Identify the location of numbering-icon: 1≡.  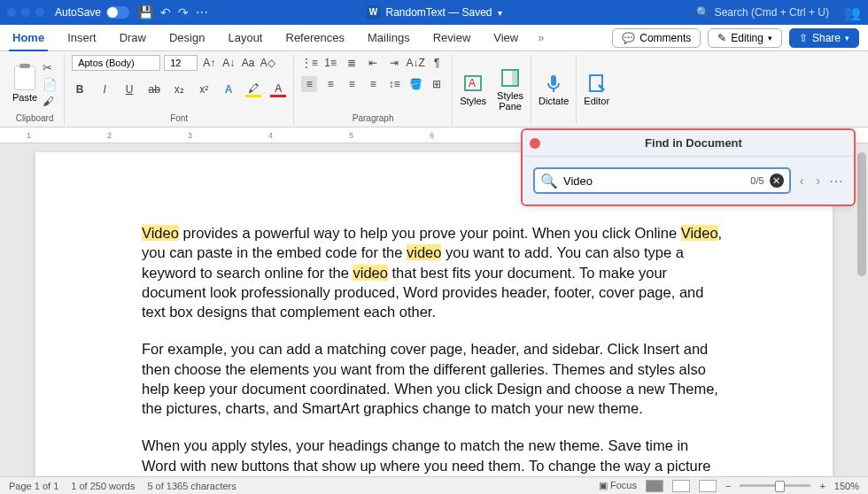
(330, 63).